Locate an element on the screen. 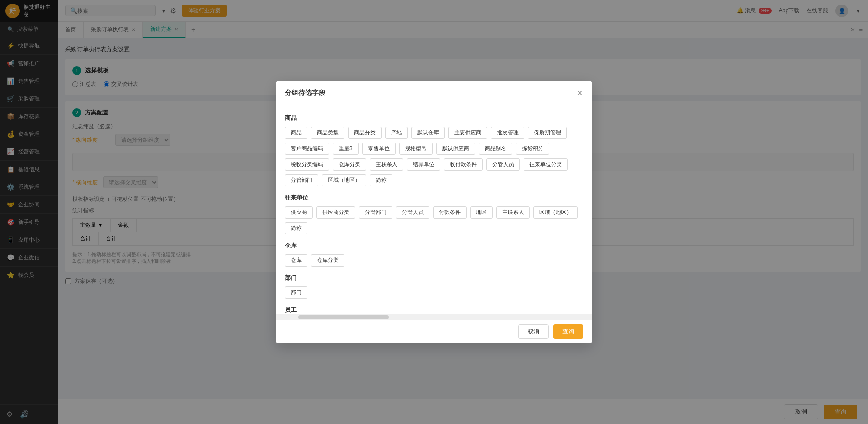 The image size is (868, 424). section-title-warehouse: 仓库 is located at coordinates (434, 246).